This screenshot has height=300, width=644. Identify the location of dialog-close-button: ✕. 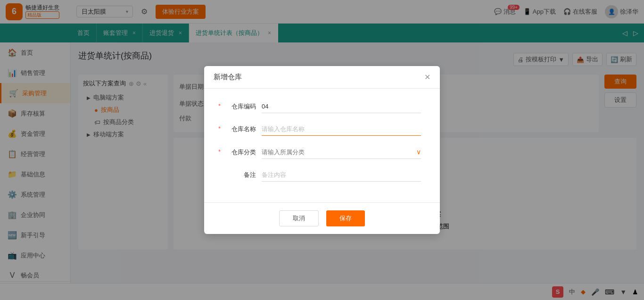
(427, 77).